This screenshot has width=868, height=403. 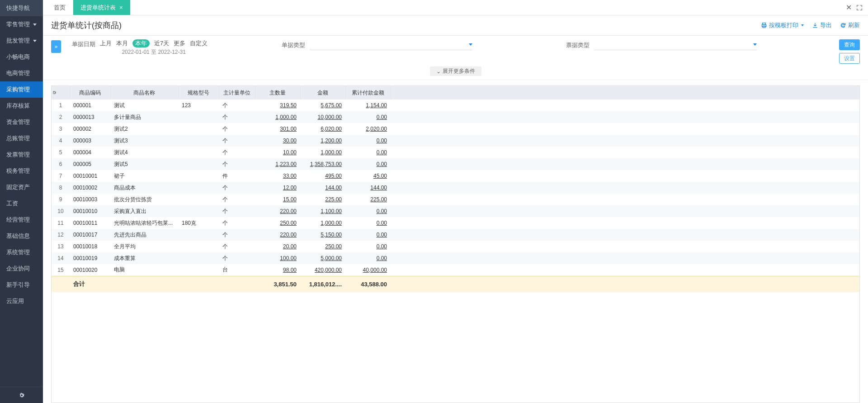 What do you see at coordinates (60, 7) in the screenshot?
I see `tab-home: 首页` at bounding box center [60, 7].